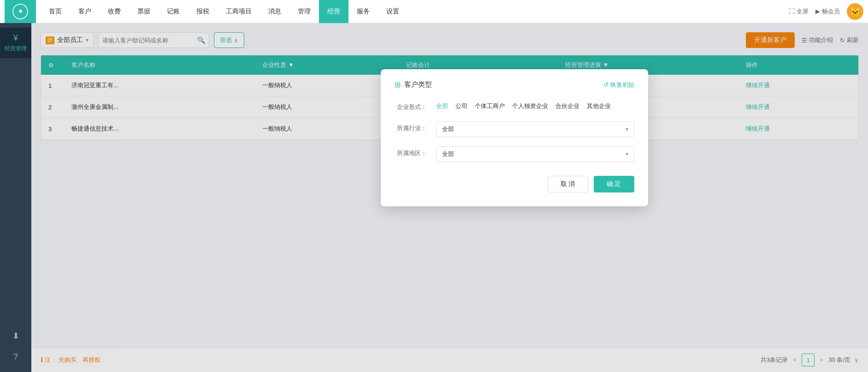 The image size is (868, 372). Describe the element at coordinates (831, 12) in the screenshot. I see `vip-label: 畅会员` at that location.